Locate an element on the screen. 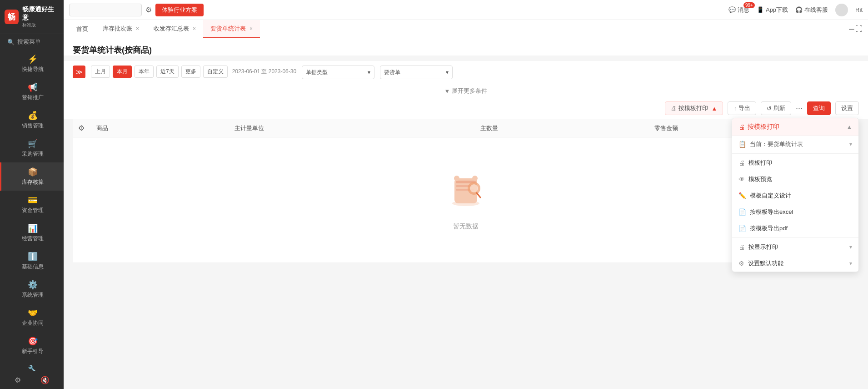  date-btn-more: 更多 is located at coordinates (191, 72).